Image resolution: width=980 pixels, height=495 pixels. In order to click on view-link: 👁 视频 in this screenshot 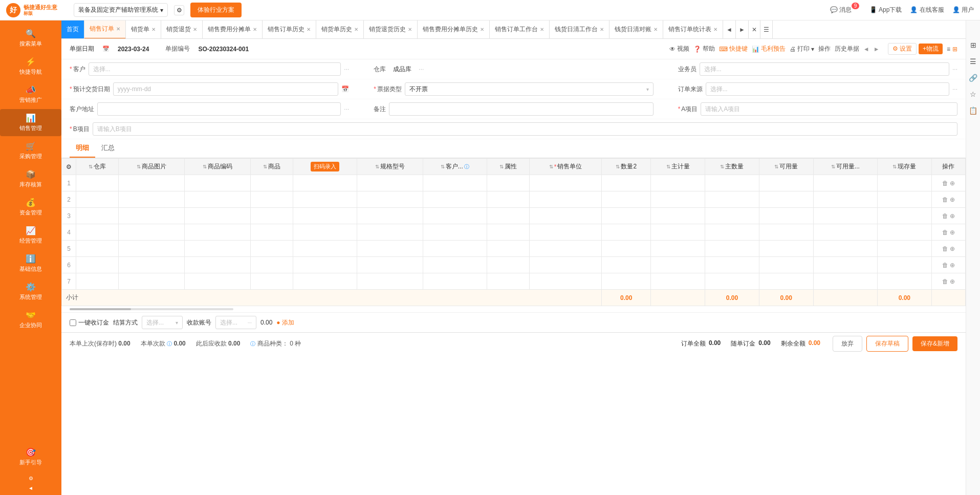, I will do `click(680, 49)`.